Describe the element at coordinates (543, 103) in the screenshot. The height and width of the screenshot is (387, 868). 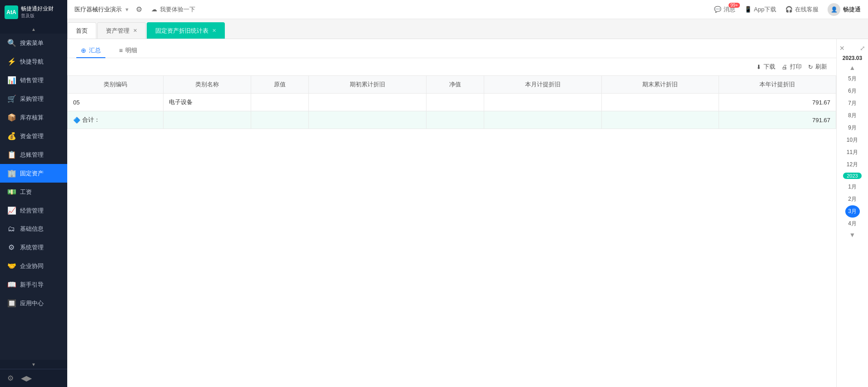
I see `cell-monthly-dep` at that location.